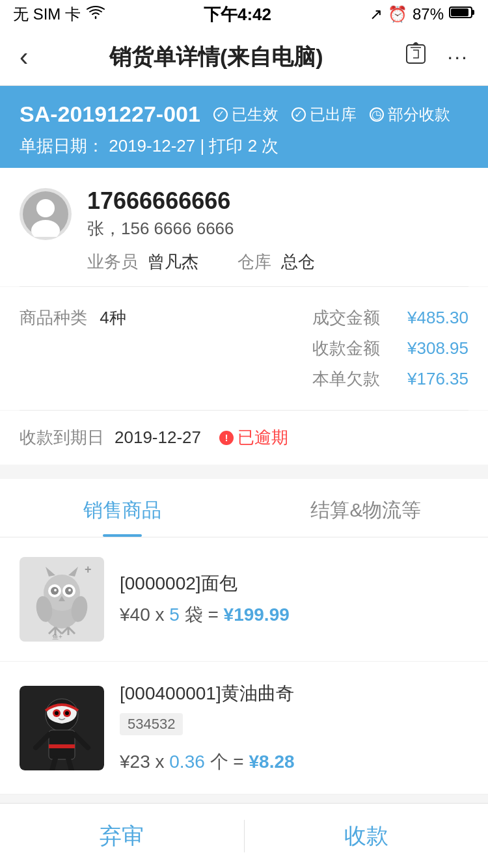  What do you see at coordinates (244, 600) in the screenshot?
I see `list-item: + 鱼+ [0000002]面包 ¥40 x 5 袋 = ¥199.99` at bounding box center [244, 600].